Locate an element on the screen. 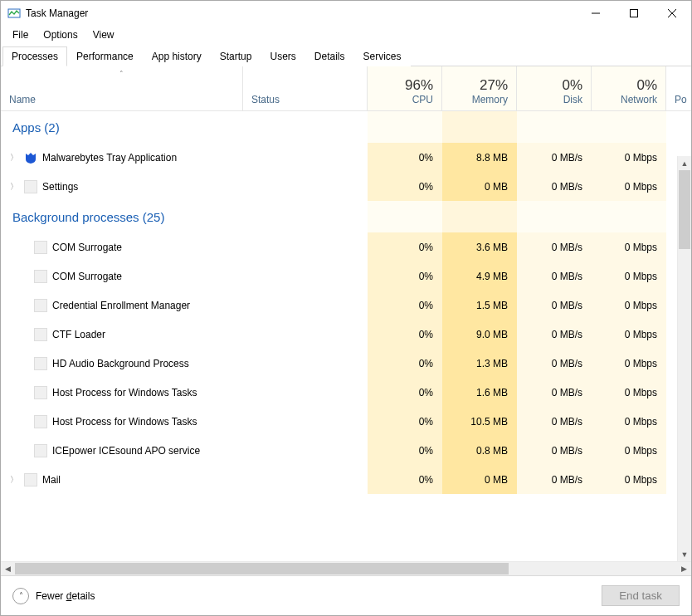  column-header-disk: 0% Disk is located at coordinates (554, 88).